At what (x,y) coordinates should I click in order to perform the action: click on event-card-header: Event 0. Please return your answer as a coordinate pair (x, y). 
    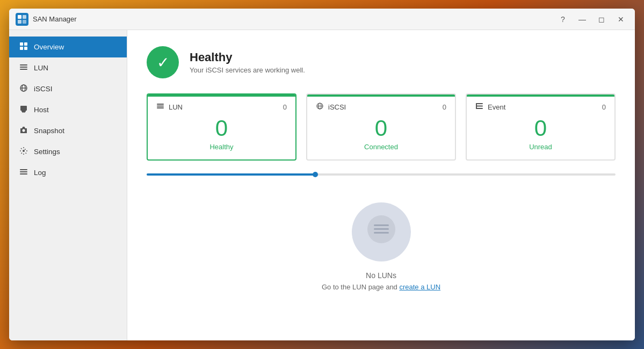
    Looking at the image, I should click on (540, 107).